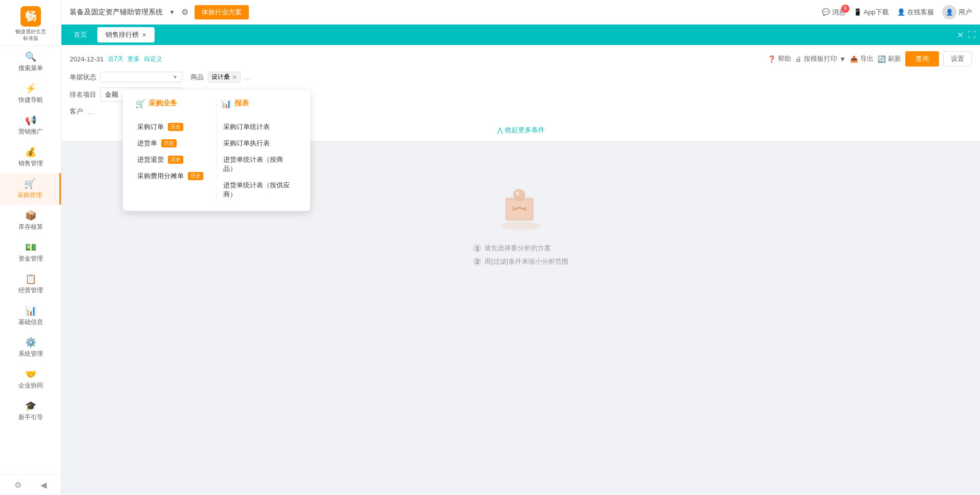  What do you see at coordinates (44, 485) in the screenshot?
I see `collapse-sidebar-icon: ◀` at bounding box center [44, 485].